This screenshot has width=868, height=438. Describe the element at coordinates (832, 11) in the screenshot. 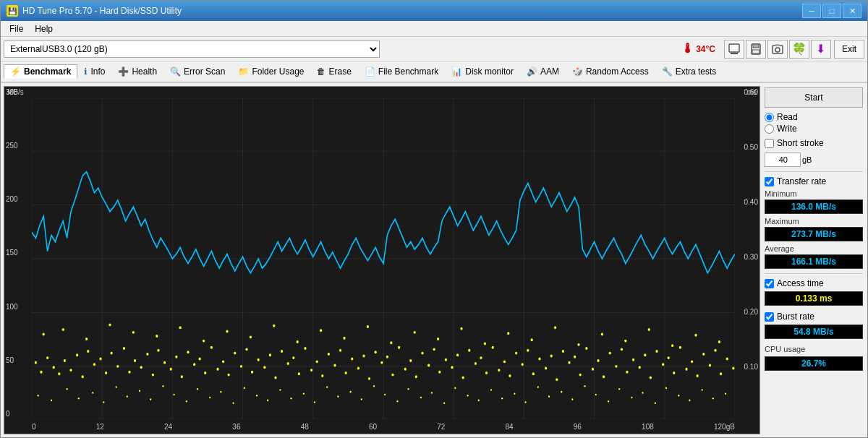

I see `maximize-button: □` at that location.